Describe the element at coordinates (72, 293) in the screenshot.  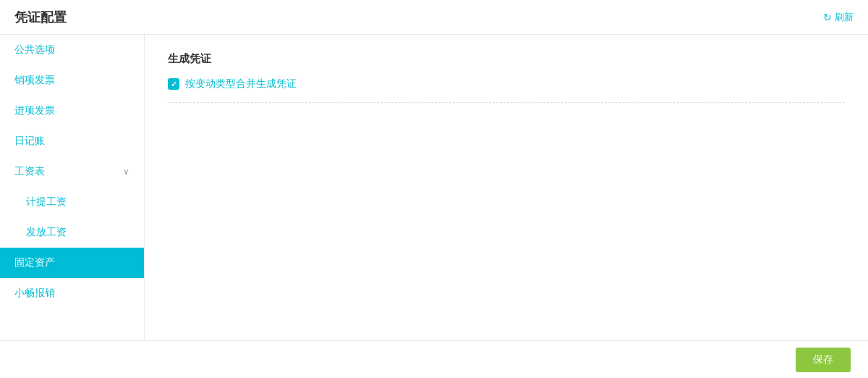
I see `sidebar-item-petty-expense: 小畅报销` at that location.